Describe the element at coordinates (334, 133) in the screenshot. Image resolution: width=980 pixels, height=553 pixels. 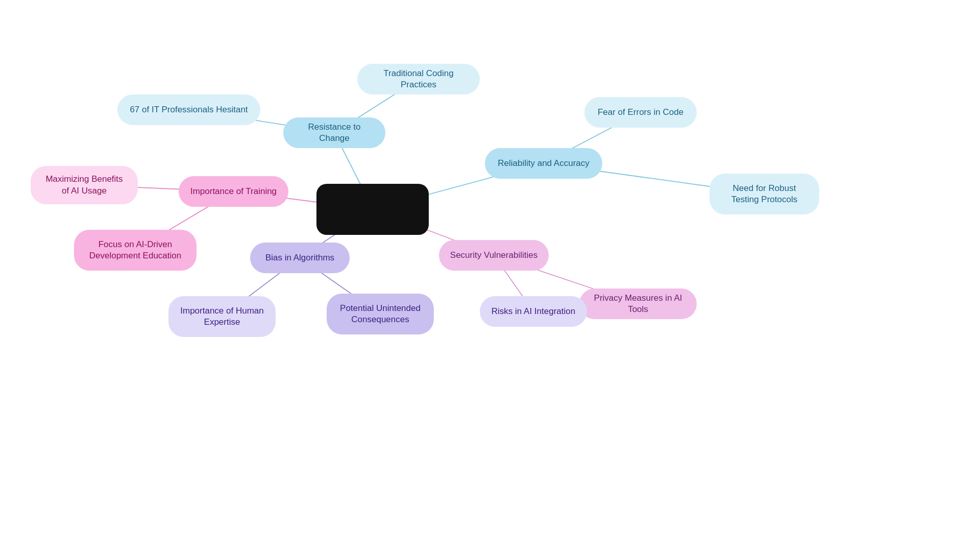
I see `resistance-node: Resistance to Change` at that location.